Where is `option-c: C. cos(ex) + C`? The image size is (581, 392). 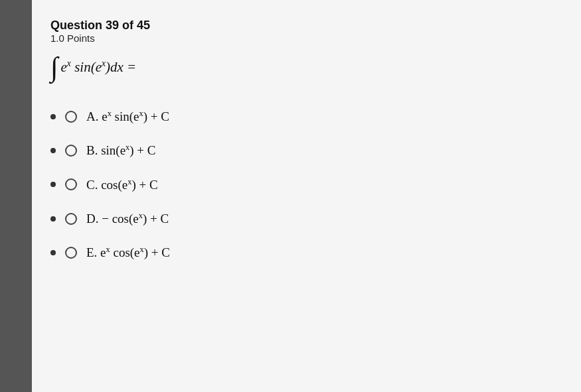 option-c: C. cos(ex) + C is located at coordinates (303, 184).